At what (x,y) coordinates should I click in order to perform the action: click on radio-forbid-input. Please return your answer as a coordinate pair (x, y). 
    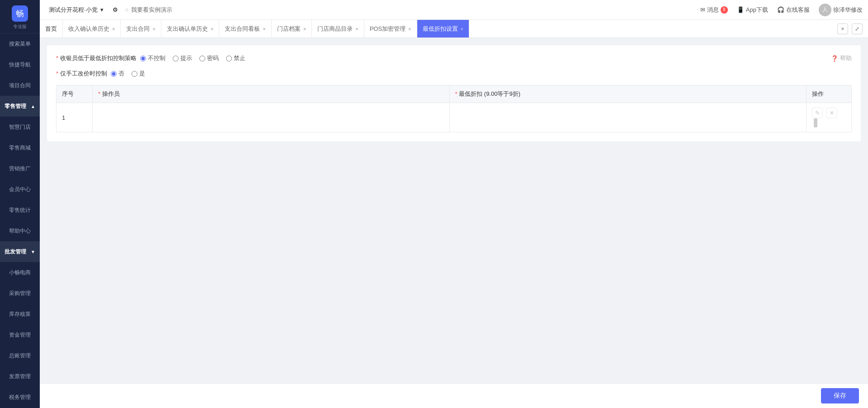
    Looking at the image, I should click on (229, 59).